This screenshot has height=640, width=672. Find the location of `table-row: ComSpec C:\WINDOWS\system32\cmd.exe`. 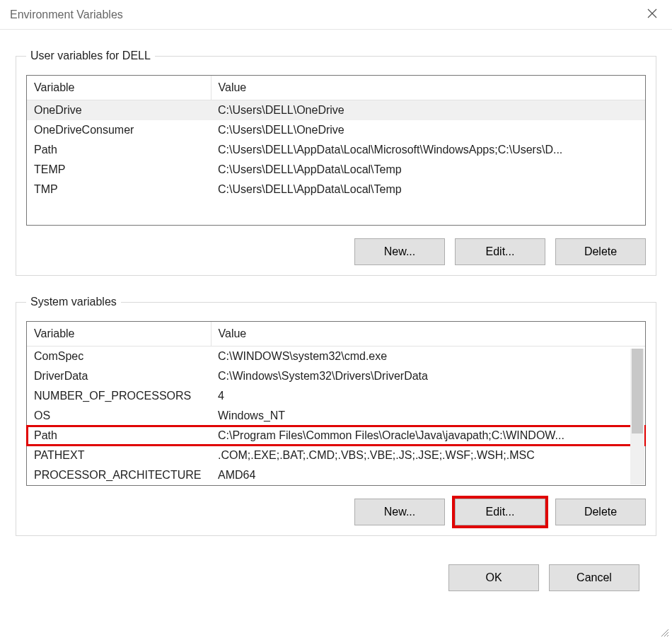

table-row: ComSpec C:\WINDOWS\system32\cmd.exe is located at coordinates (336, 356).